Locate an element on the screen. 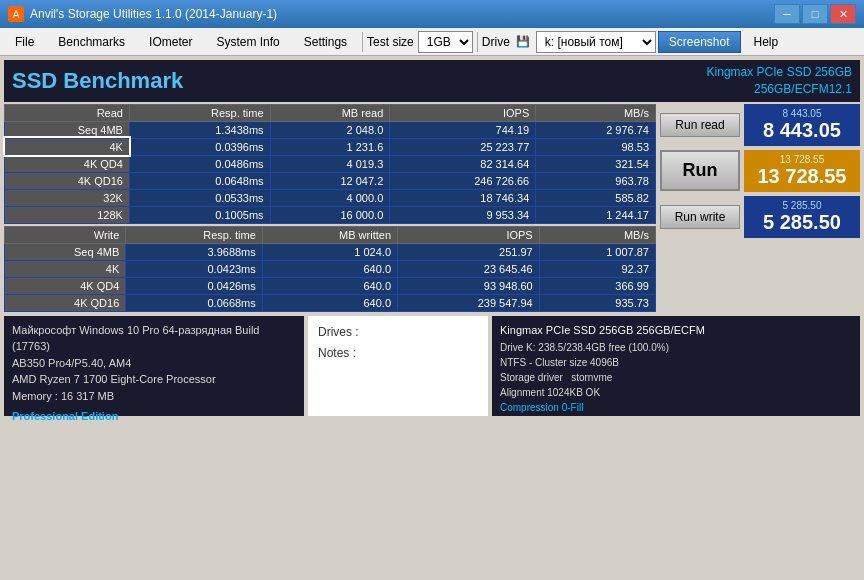 The image size is (864, 580). write-table-row: 4K QD40.0426ms640.093 948.60366.99 is located at coordinates (330, 286).